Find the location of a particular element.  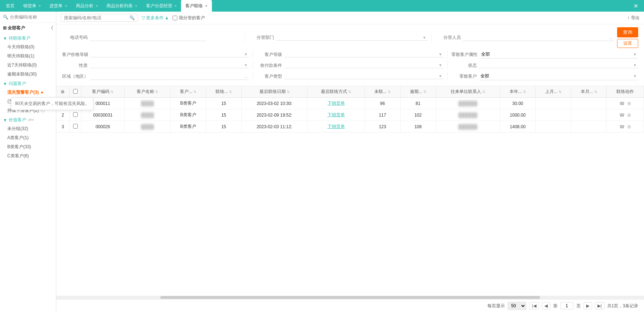

filter-more-conditions: ▽ 更多条件 ▲ is located at coordinates (156, 18).